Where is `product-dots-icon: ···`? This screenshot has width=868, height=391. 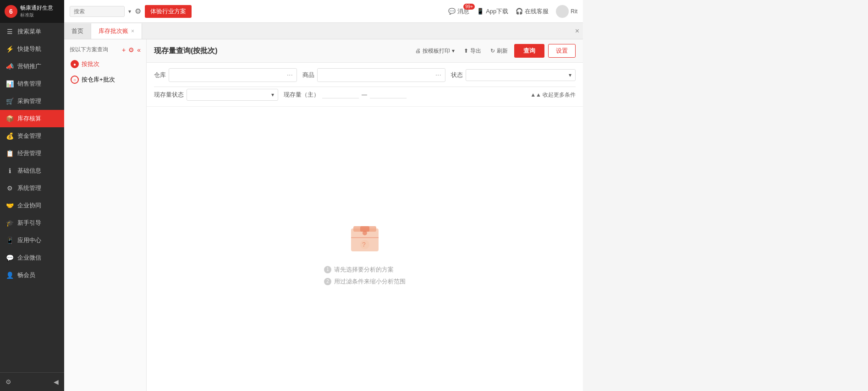 product-dots-icon: ··· is located at coordinates (438, 75).